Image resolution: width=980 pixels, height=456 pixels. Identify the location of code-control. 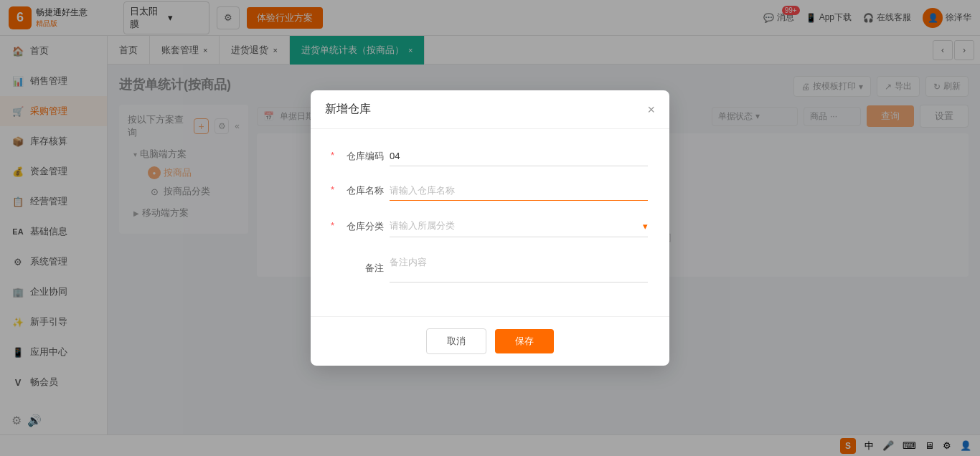
(519, 156).